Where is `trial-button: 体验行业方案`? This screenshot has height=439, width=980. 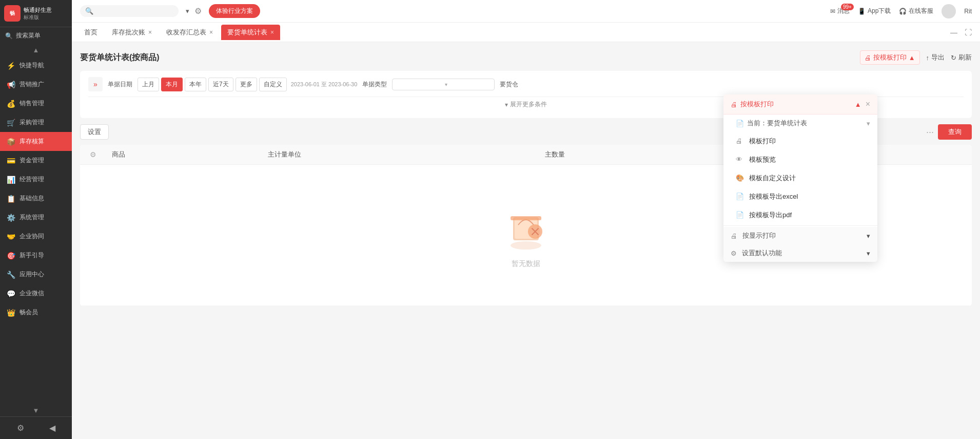
trial-button: 体验行业方案 is located at coordinates (234, 11).